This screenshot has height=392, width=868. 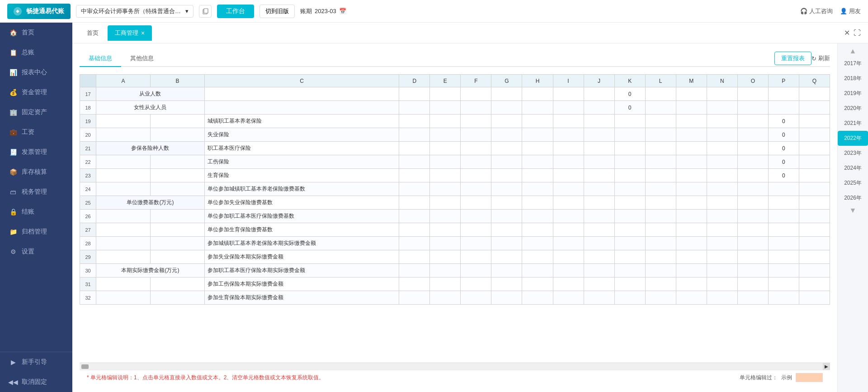 I want to click on cell-30-k, so click(x=630, y=271).